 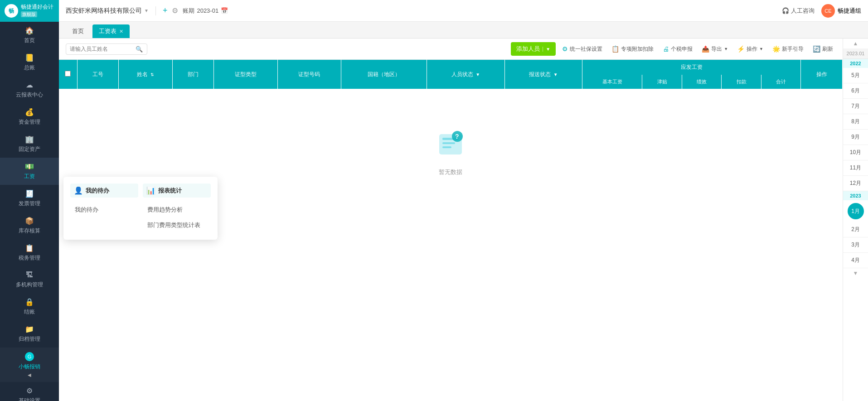 What do you see at coordinates (384, 74) in the screenshot?
I see `th-nationality: 国籍（地区）` at bounding box center [384, 74].